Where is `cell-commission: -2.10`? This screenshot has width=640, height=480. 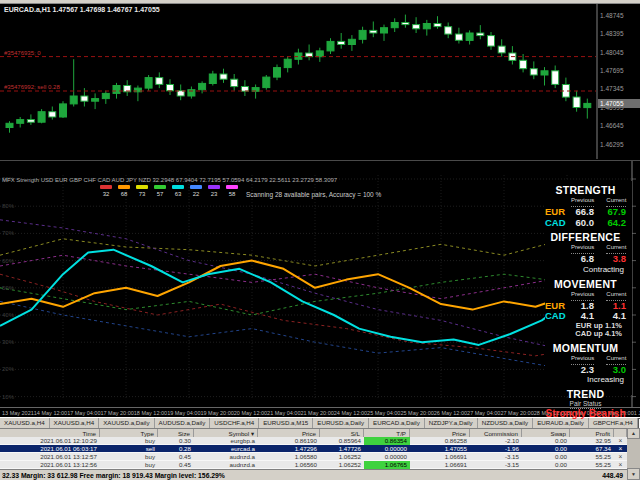
cell-commission: -2.10 is located at coordinates (496, 441).